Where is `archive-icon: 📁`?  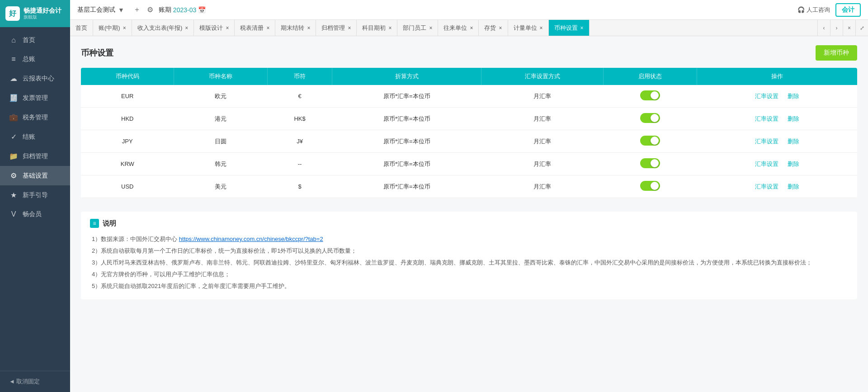 archive-icon: 📁 is located at coordinates (14, 156).